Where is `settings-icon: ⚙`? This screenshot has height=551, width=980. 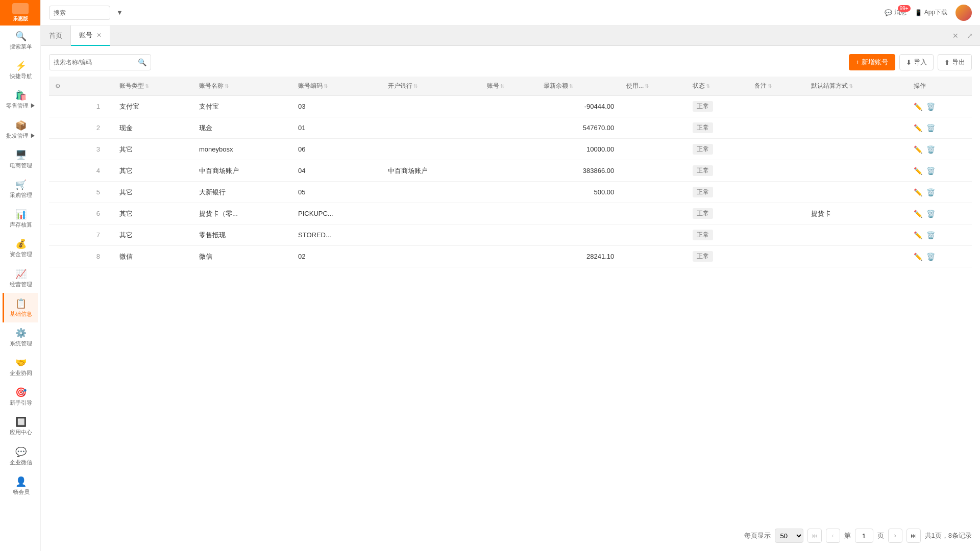 settings-icon: ⚙ is located at coordinates (58, 86).